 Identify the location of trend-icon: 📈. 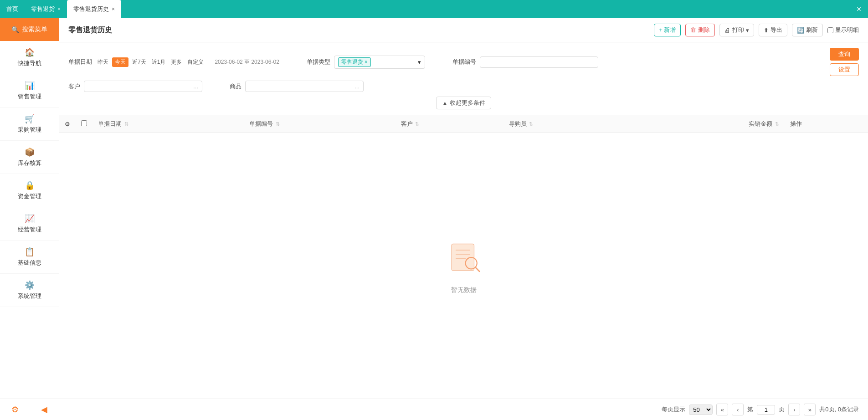
(30, 219).